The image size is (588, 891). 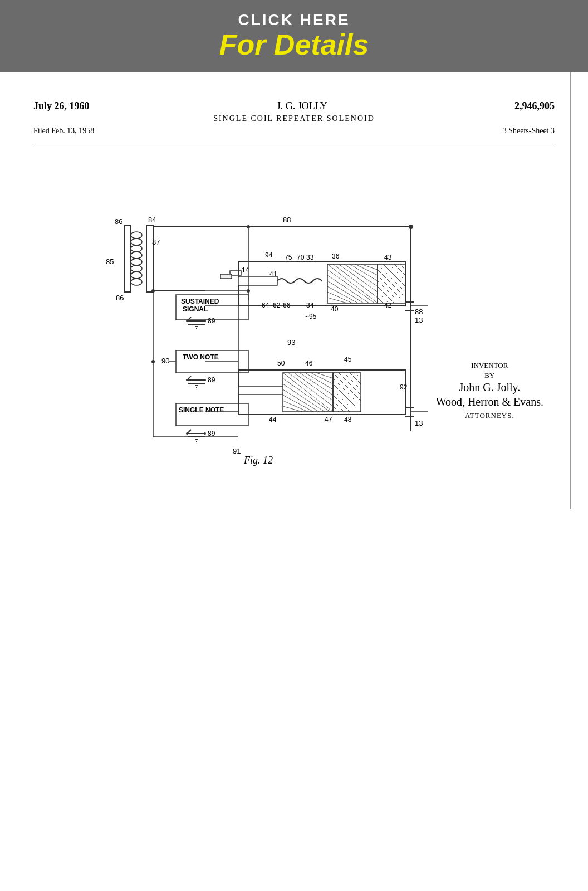 I want to click on signal-label: SIGNAL, so click(x=195, y=309).